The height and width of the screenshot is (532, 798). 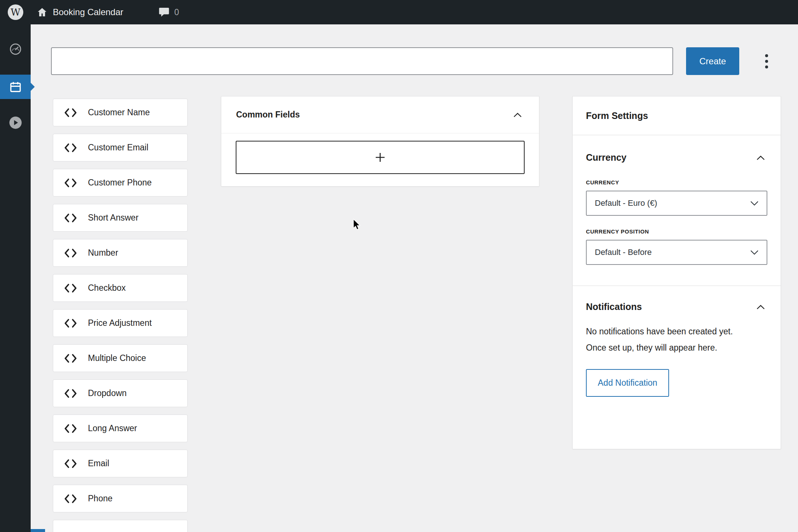 I want to click on field-item-label: Price Adjustment, so click(x=120, y=323).